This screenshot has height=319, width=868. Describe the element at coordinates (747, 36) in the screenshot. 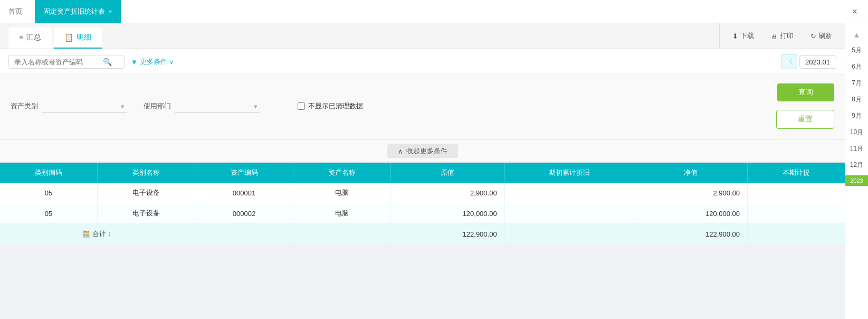

I see `download-label: 下载` at that location.